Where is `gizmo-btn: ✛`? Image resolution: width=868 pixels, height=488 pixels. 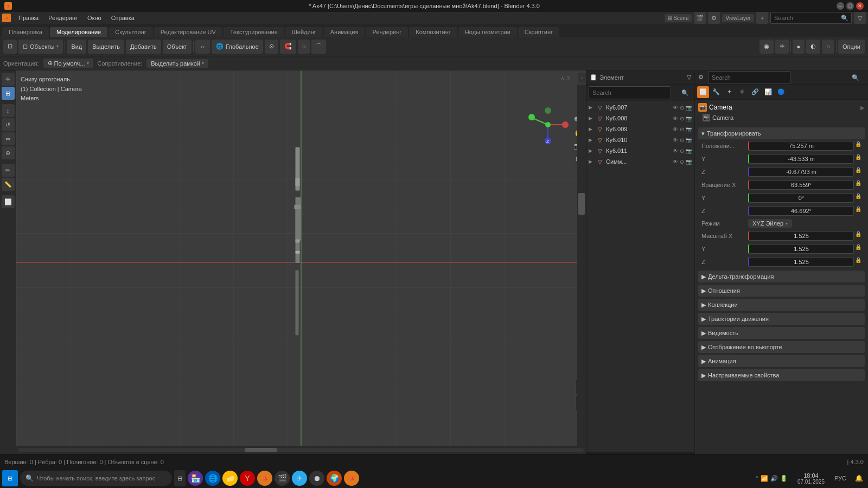 gizmo-btn: ✛ is located at coordinates (782, 47).